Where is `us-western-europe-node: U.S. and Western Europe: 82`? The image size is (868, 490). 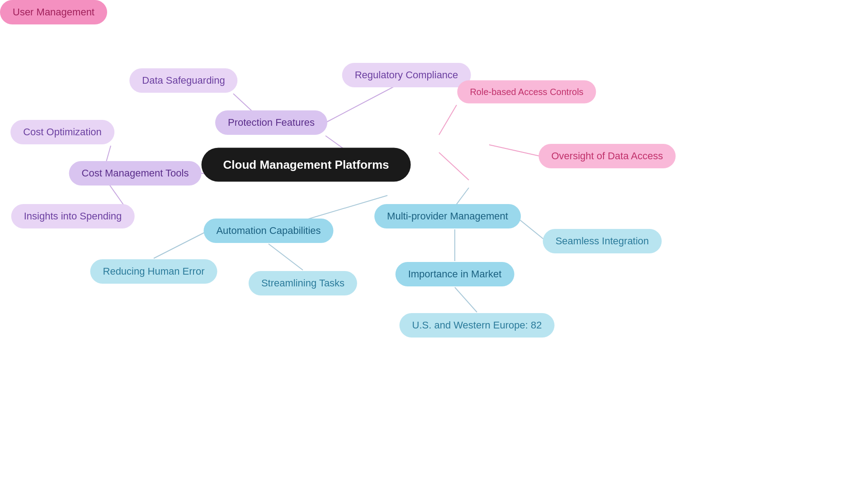
us-western-europe-node: U.S. and Western Europe: 82 is located at coordinates (477, 325).